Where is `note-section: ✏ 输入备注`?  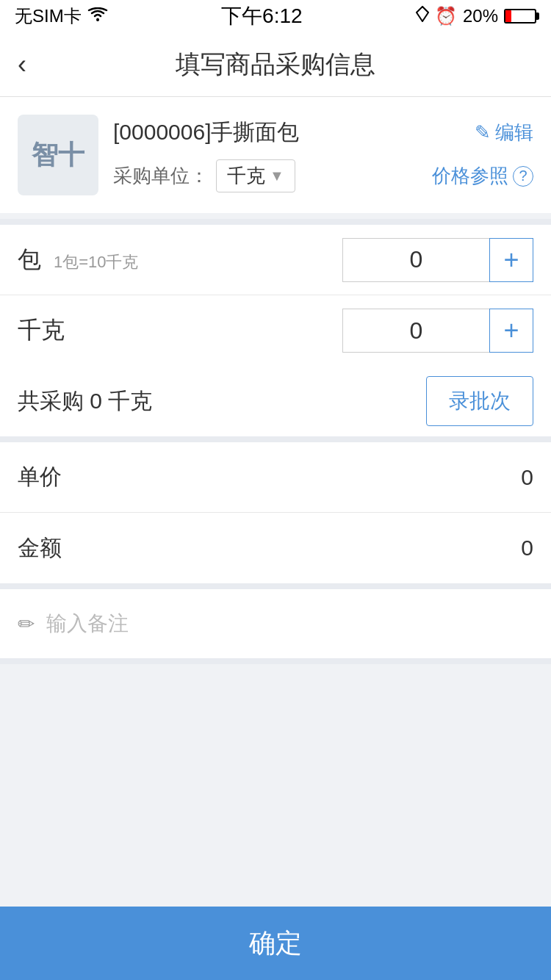
note-section: ✏ 输入备注 is located at coordinates (276, 627).